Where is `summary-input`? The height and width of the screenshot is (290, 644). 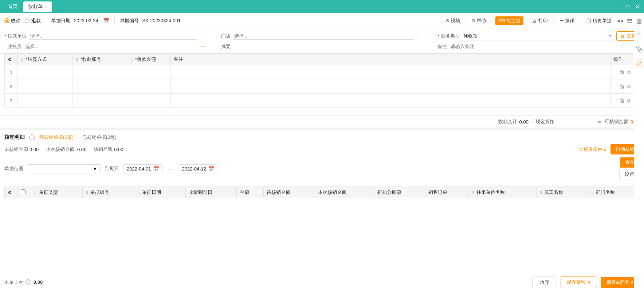 summary-input is located at coordinates (328, 47).